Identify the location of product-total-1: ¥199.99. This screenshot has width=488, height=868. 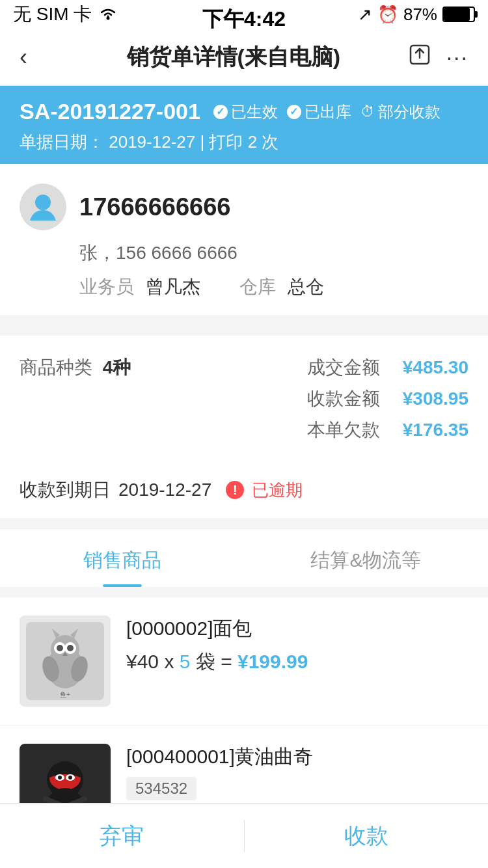
(273, 661).